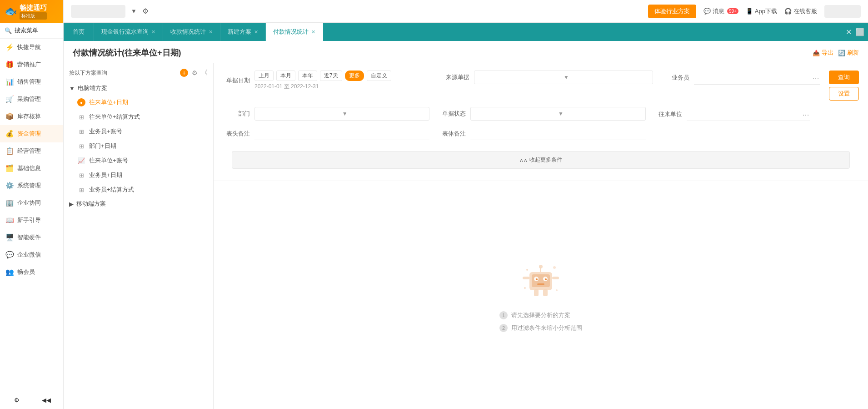 This screenshot has height=409, width=868. Describe the element at coordinates (823, 53) in the screenshot. I see `export-btn: 📤 导出` at that location.